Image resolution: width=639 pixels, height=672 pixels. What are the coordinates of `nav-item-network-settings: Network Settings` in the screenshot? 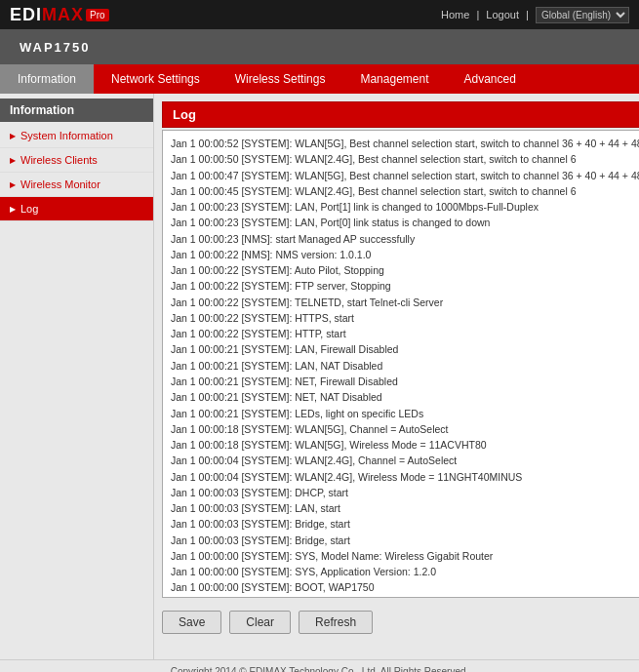 It's located at (156, 79).